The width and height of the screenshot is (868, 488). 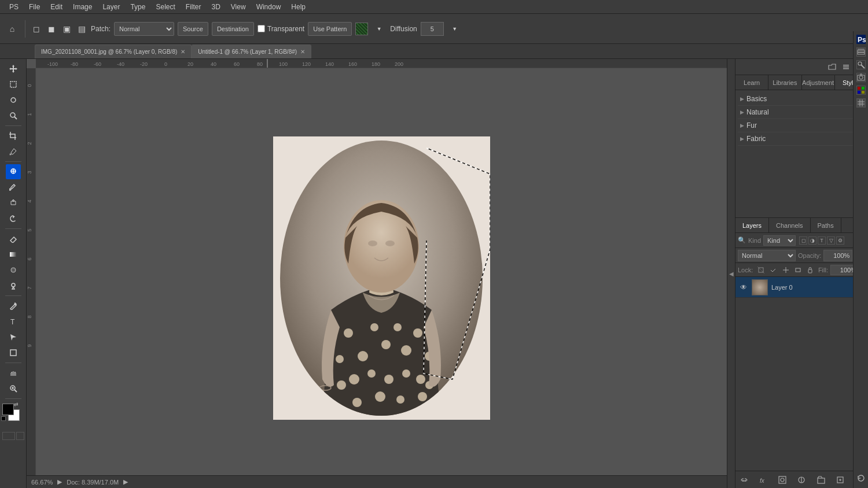 I want to click on style-category-fabric: ▶ Fabric, so click(x=802, y=139).